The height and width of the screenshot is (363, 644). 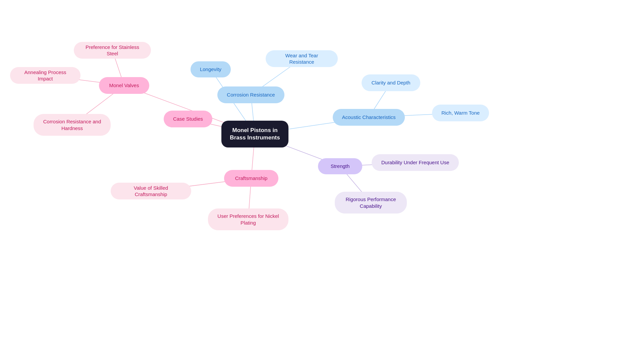 What do you see at coordinates (251, 178) in the screenshot?
I see `craftsmanship-node: Craftsmanship` at bounding box center [251, 178].